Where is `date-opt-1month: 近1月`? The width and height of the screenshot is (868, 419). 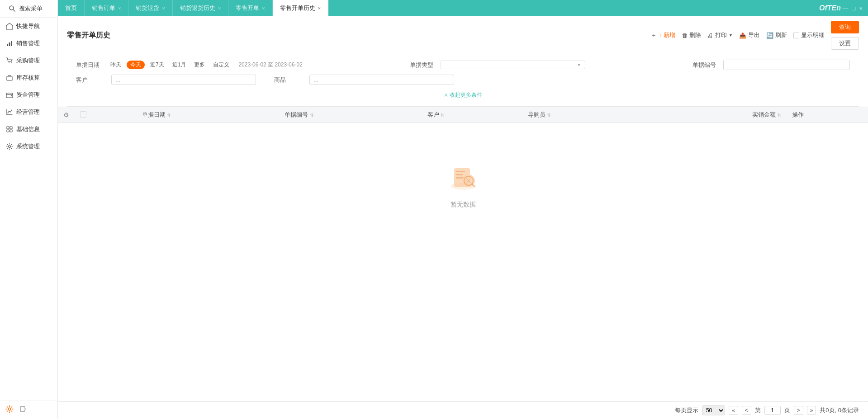
date-opt-1month: 近1月 is located at coordinates (179, 65).